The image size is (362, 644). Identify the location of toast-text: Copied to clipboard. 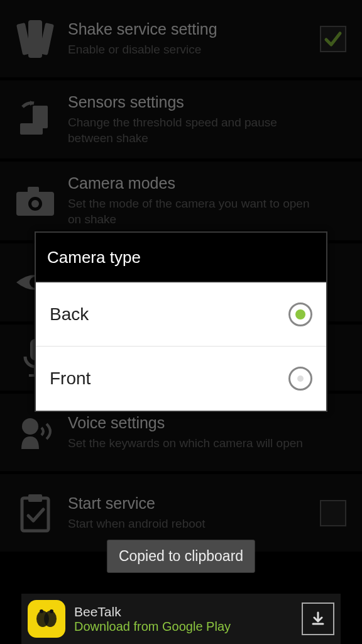
(181, 556).